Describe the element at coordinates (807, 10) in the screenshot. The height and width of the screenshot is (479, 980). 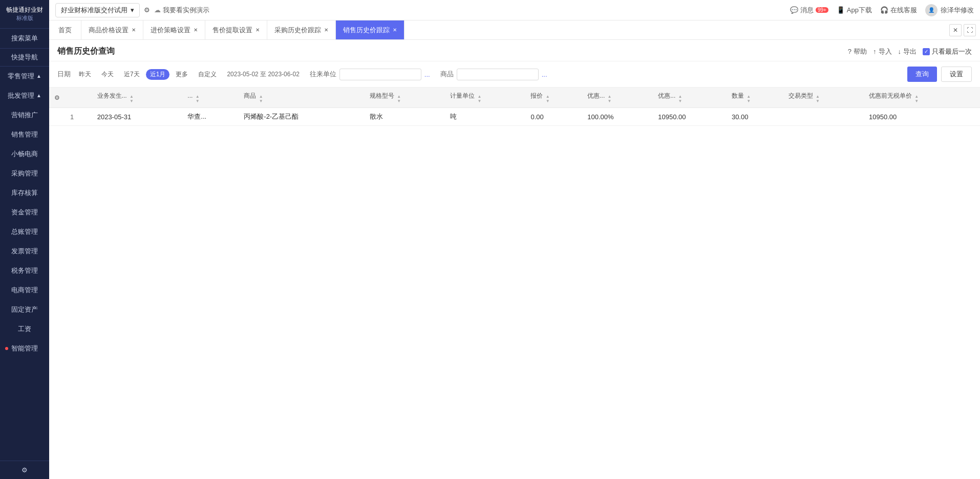
I see `message-label: 消息` at that location.